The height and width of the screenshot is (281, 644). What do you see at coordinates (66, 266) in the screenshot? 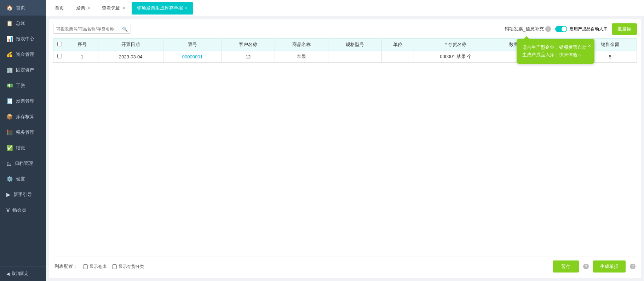
I see `list-config-label: 列表配置：` at bounding box center [66, 266].